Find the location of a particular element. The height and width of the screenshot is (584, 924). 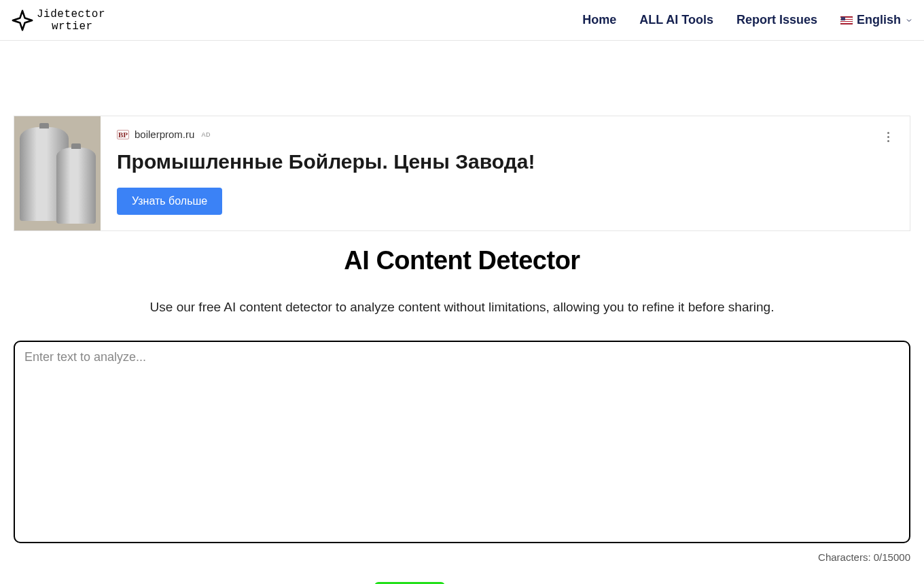

char-counter-label: Characters: is located at coordinates (845, 557).